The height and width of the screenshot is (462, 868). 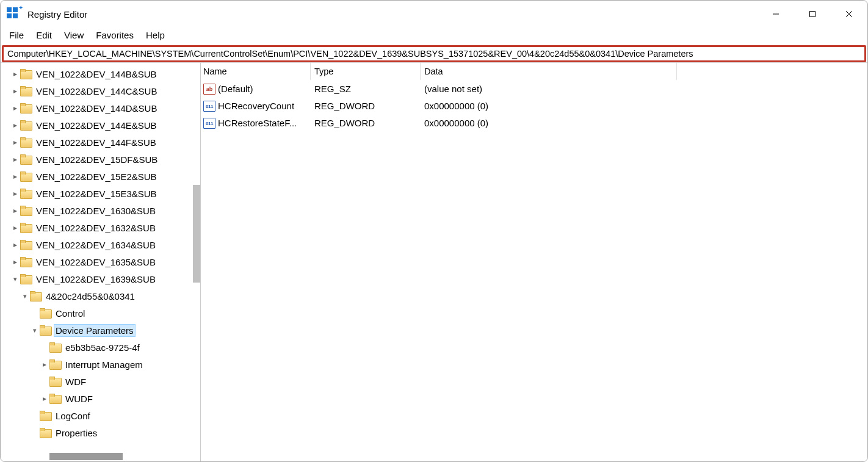 I want to click on tree-item: VEN_1022&DEV_144F&SUB, so click(x=100, y=142).